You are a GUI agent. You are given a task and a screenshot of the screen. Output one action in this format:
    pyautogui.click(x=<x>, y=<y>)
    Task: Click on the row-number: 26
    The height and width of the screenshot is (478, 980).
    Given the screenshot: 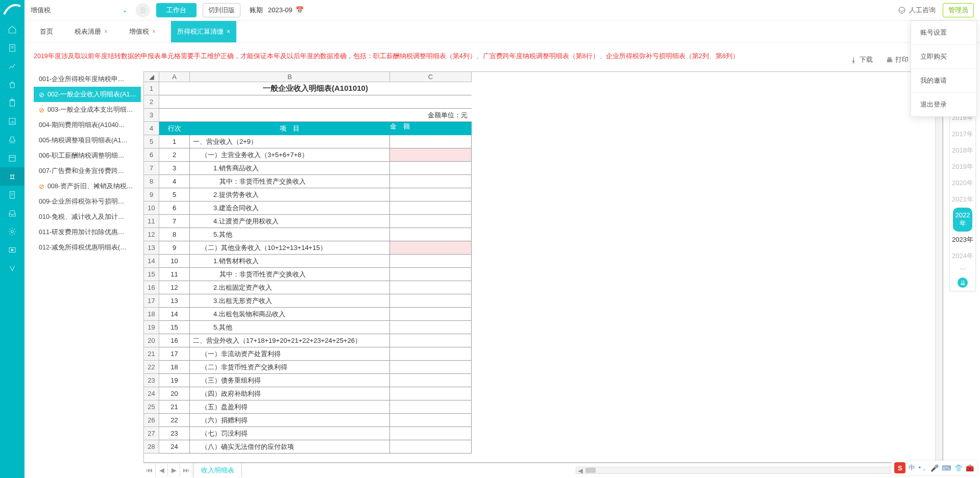 What is the action you would take?
    pyautogui.click(x=152, y=420)
    